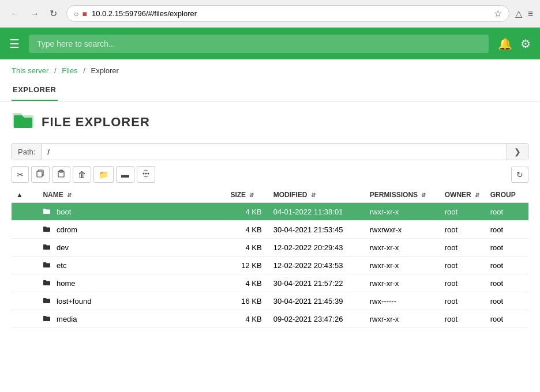 The width and height of the screenshot is (540, 392). I want to click on modified-sort-icon: ⇵, so click(313, 195).